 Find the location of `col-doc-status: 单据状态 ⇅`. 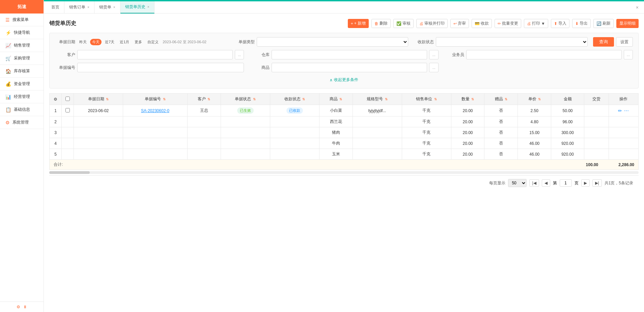

col-doc-status: 单据状态 ⇅ is located at coordinates (245, 99).